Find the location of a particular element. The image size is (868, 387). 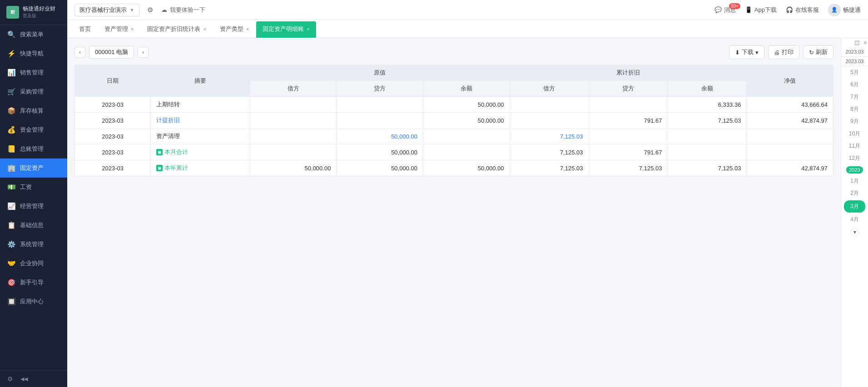

timeline-down-button: ▾ is located at coordinates (855, 232).